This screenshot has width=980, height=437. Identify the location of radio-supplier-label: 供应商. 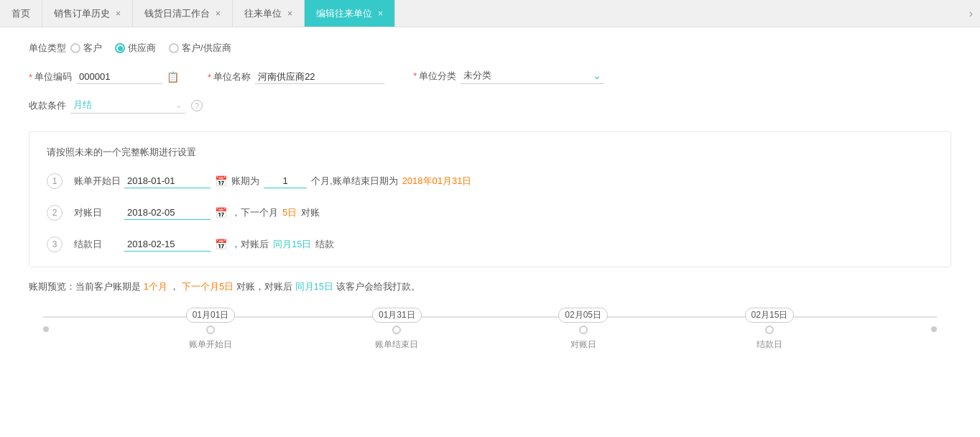
(142, 48).